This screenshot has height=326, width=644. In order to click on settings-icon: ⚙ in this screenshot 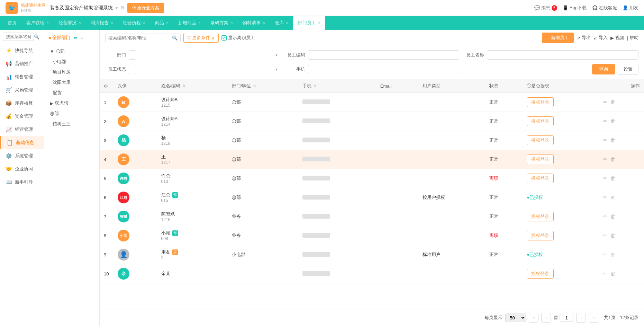, I will do `click(123, 8)`.